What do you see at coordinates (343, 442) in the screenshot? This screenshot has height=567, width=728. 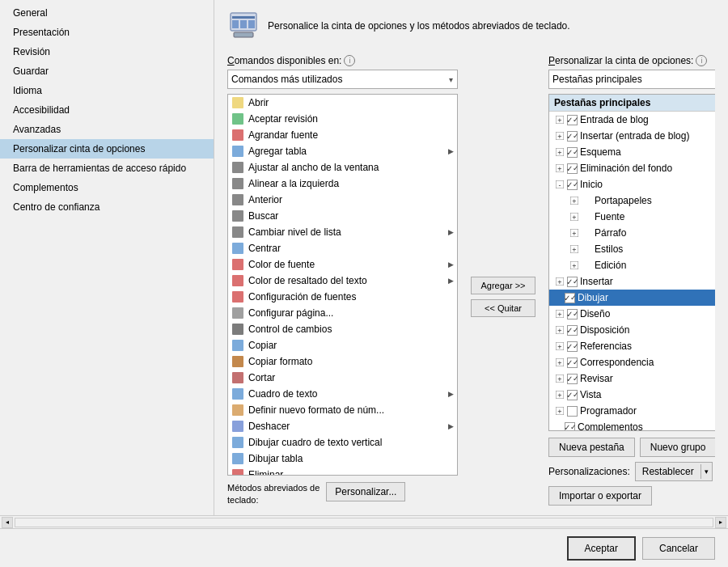 I see `command-item: Dibujar cuadro de texto vertical` at bounding box center [343, 442].